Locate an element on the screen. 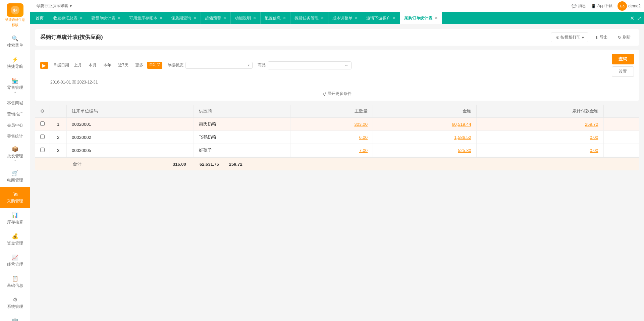 The image size is (644, 321). query-button: 查询 is located at coordinates (623, 59).